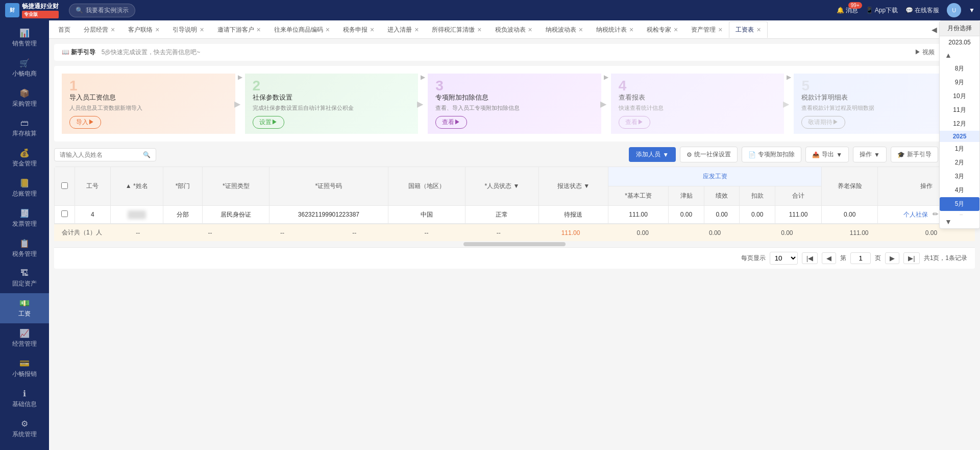  I want to click on month-item-8: 8月, so click(960, 68).